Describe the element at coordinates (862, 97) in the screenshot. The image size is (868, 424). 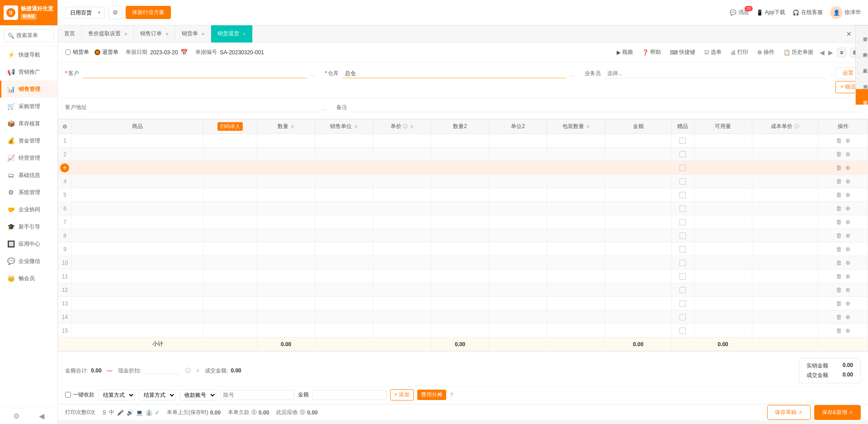
I see `right-feedback-button: 反馈` at that location.